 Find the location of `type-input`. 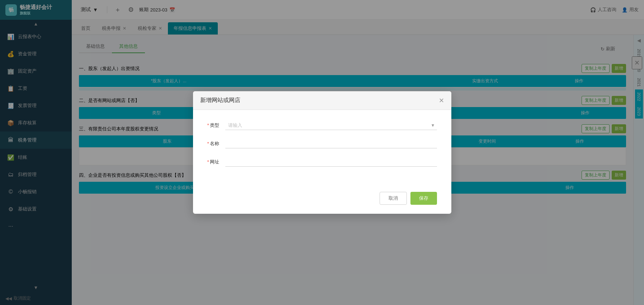

type-input is located at coordinates (328, 125).